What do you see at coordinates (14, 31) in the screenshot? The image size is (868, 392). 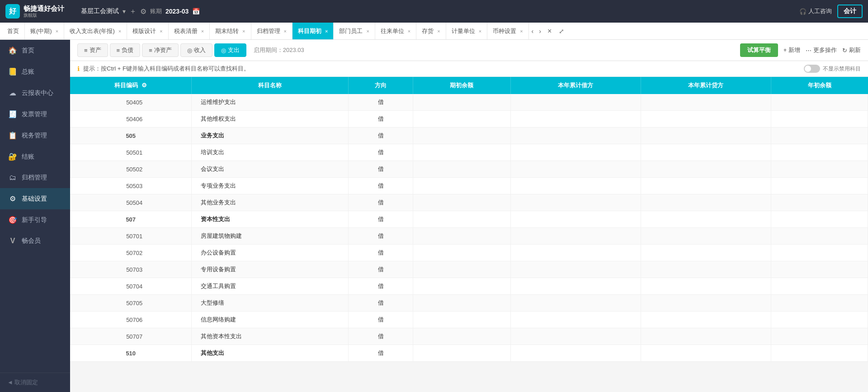 I see `tab-home: 首页` at bounding box center [14, 31].